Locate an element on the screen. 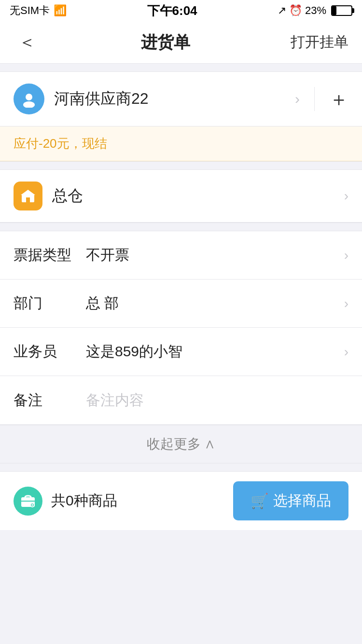 The height and width of the screenshot is (644, 362). notice-text: 应付-20元，现结 is located at coordinates (60, 143).